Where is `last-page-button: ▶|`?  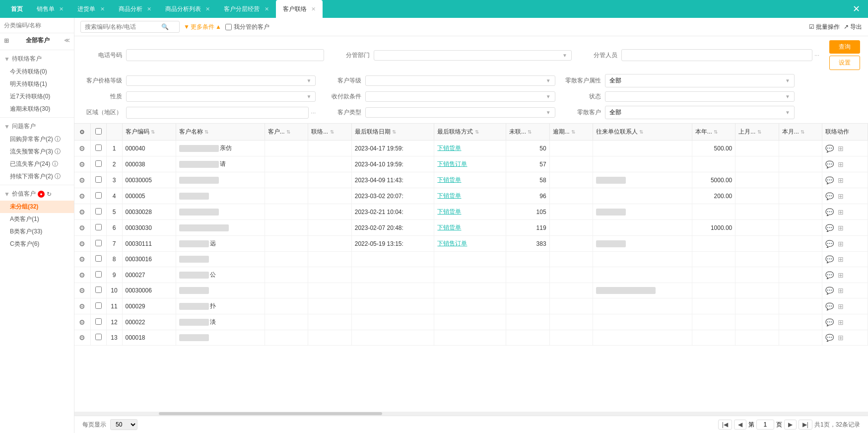 last-page-button: ▶| is located at coordinates (805, 425).